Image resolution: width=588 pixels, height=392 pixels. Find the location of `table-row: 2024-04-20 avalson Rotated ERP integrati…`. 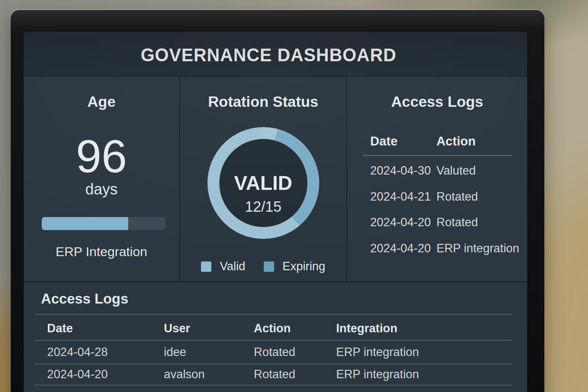

table-row: 2024-04-20 avalson Rotated ERP integrati… is located at coordinates (276, 374).